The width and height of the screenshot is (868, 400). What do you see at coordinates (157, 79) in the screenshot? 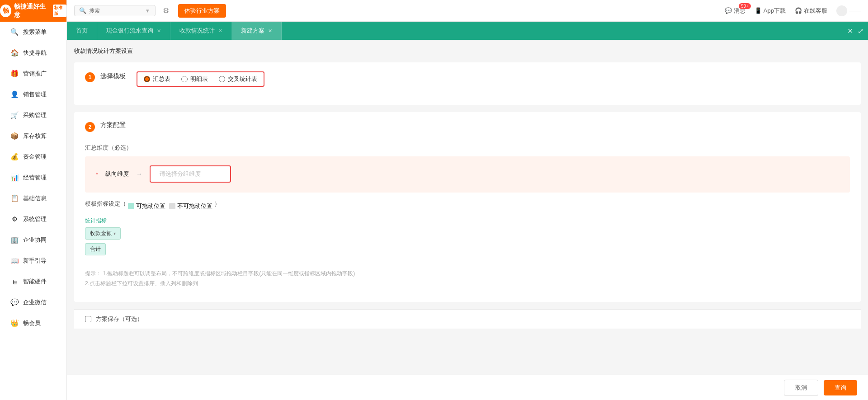
I see `option-summary: 汇总表` at bounding box center [157, 79].